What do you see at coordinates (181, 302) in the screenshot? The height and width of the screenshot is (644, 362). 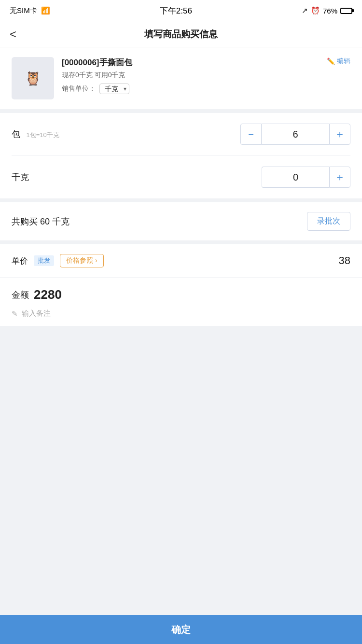 I see `amount-section: 金额 2280 ✎ 输入备注` at bounding box center [181, 302].